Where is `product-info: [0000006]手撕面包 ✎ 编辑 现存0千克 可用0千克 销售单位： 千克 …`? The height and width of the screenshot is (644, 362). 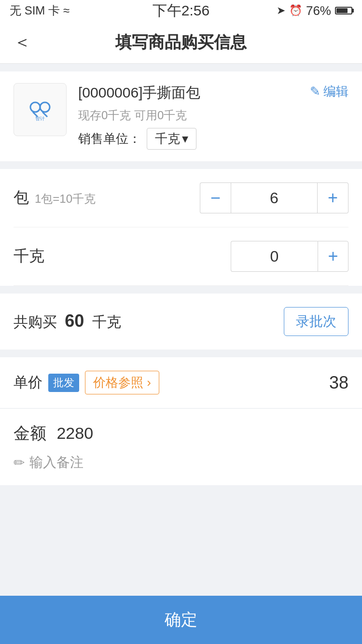 product-info: [0000006]手撕面包 ✎ 编辑 现存0千克 可用0千克 销售单位： 千克 … is located at coordinates (213, 116).